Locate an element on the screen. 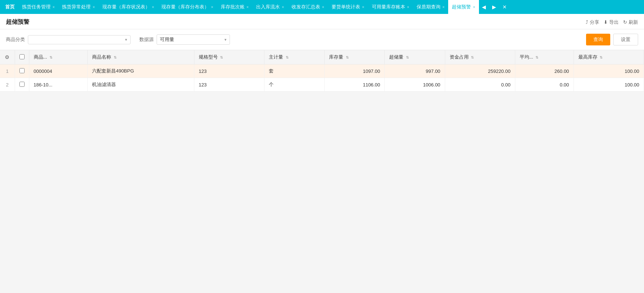 The width and height of the screenshot is (644, 293). cell-avg: 260.00 is located at coordinates (544, 71).